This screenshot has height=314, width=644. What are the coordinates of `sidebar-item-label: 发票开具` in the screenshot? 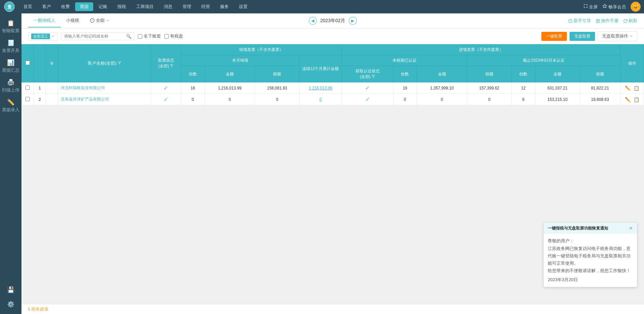 It's located at (11, 51).